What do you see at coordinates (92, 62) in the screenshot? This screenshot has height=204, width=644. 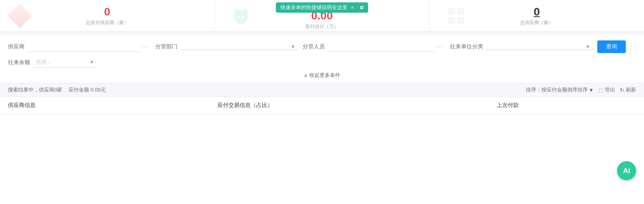 I see `balance-chevron-icon: ▼` at bounding box center [92, 62].